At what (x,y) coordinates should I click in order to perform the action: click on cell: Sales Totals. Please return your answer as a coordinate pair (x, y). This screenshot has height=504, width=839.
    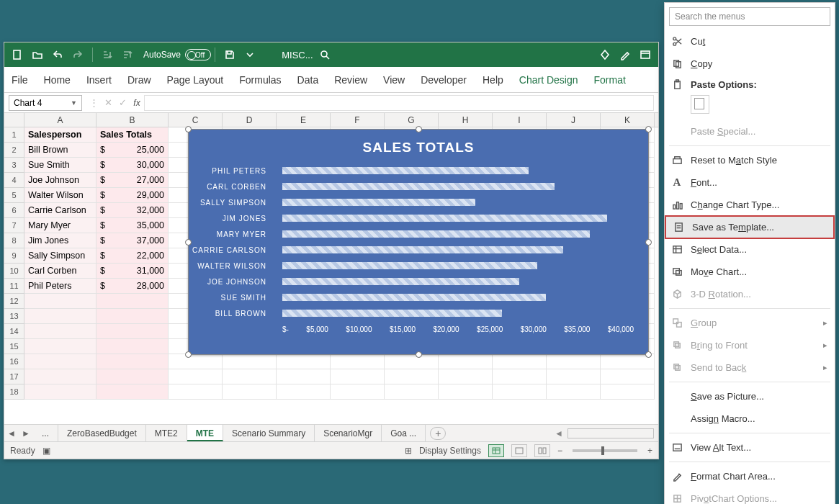
    Looking at the image, I should click on (133, 135).